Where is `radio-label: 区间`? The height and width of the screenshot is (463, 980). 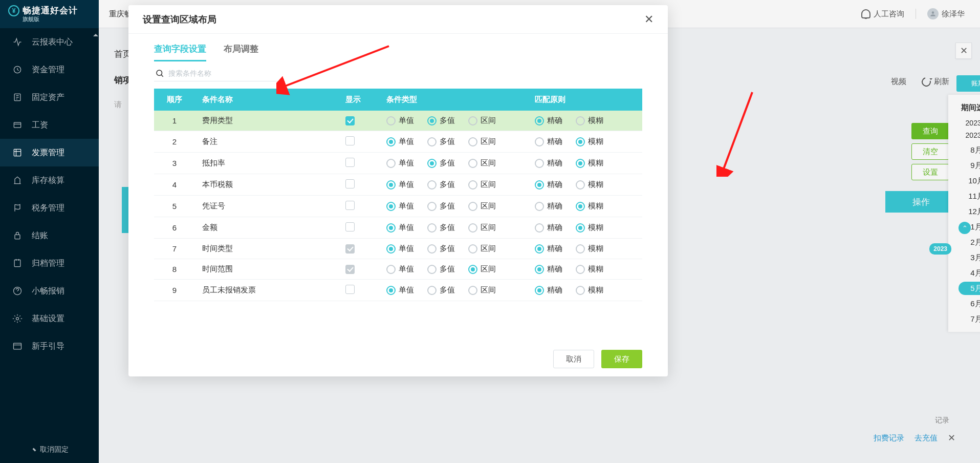 radio-label: 区间 is located at coordinates (488, 184).